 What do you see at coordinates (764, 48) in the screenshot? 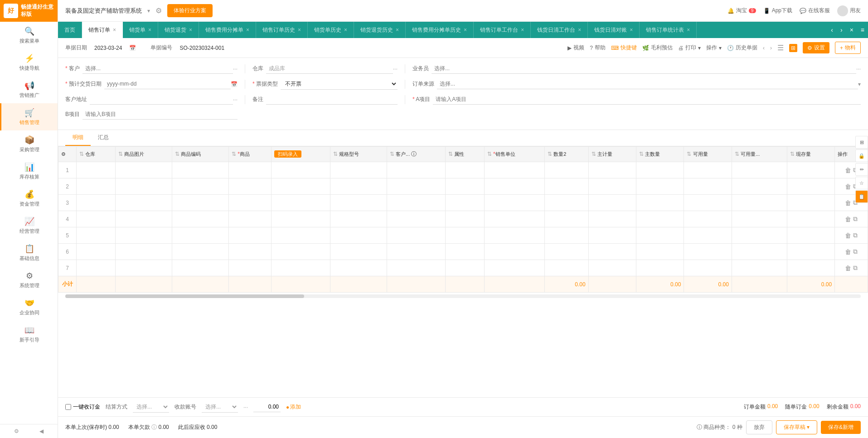
I see `pagination-prev: ‹` at bounding box center [764, 48].